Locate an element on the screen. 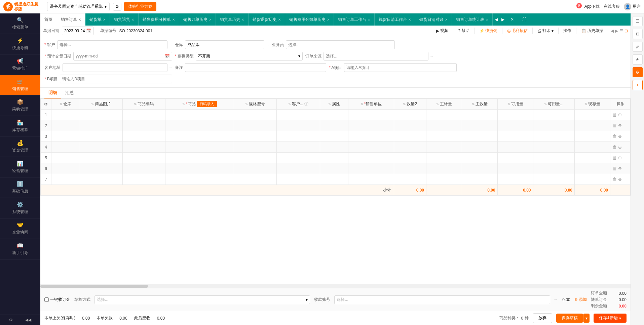 The height and width of the screenshot is (325, 644). th-main-qty: ⇅ 主数量 is located at coordinates (480, 104).